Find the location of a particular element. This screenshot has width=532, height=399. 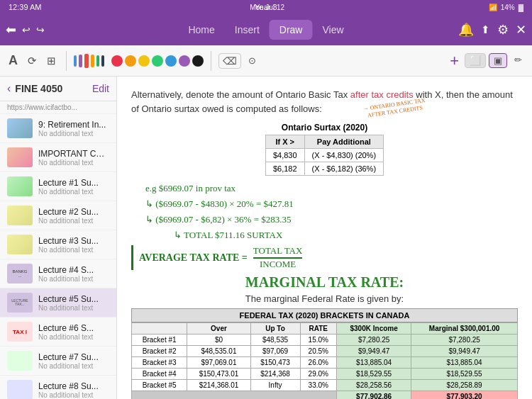

sidebar-item-5: Lecture #3 Su... No additional text is located at coordinates (58, 245).